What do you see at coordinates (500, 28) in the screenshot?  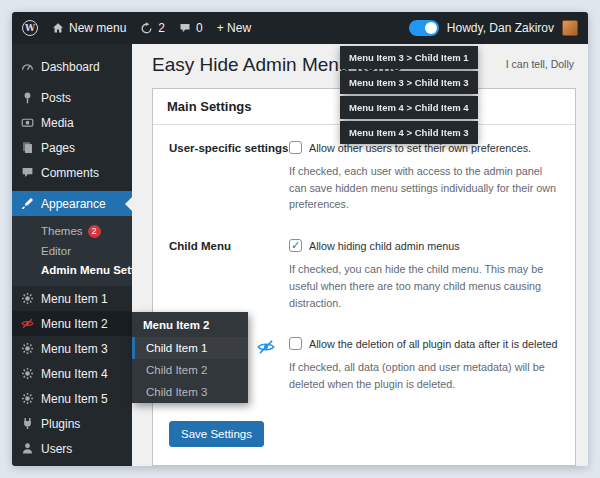 I see `howdy-account-link: Howdy, Dan Zakirov` at bounding box center [500, 28].